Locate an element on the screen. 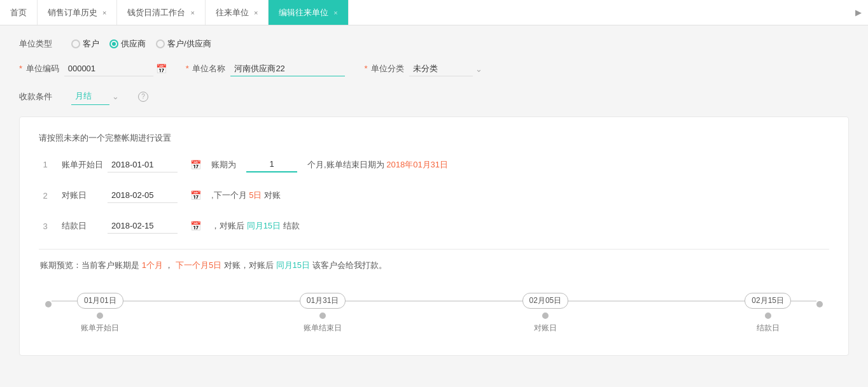  unit-name-star: * is located at coordinates (187, 69).